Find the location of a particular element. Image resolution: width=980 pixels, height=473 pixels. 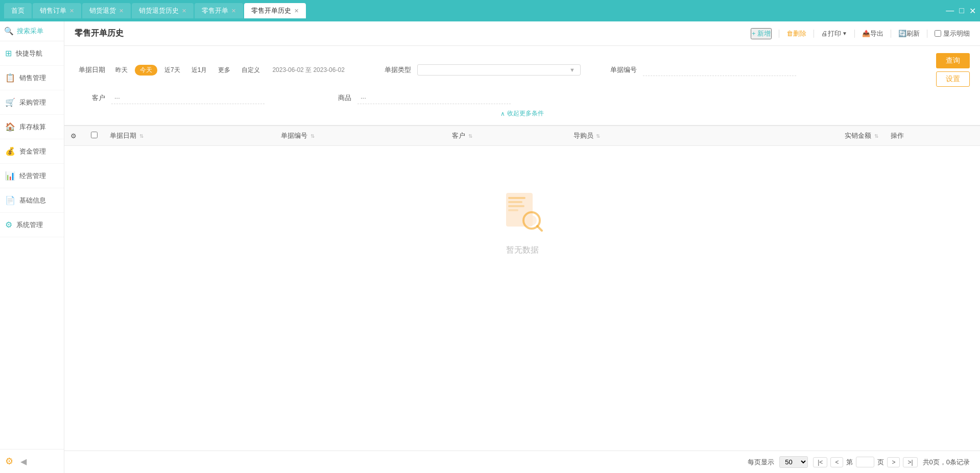

search-icon: 🔍 is located at coordinates (9, 31).